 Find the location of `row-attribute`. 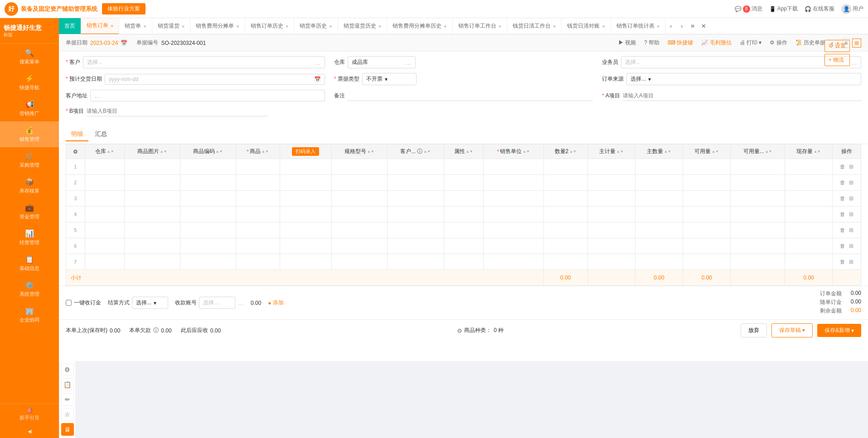

row-attribute is located at coordinates (463, 167).